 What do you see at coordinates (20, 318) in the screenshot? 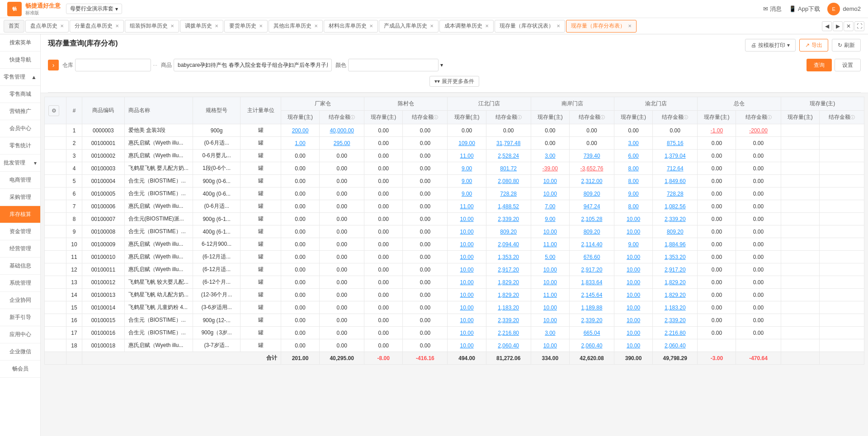
I see `sidebar-item-guide: 新手引导` at bounding box center [20, 318].